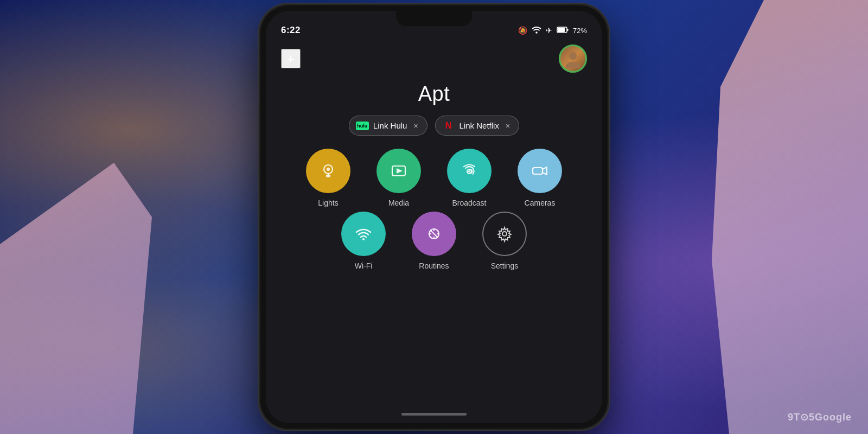 Image resolution: width=868 pixels, height=434 pixels. I want to click on status-bar: 6:22 🔕 ✈, so click(434, 28).